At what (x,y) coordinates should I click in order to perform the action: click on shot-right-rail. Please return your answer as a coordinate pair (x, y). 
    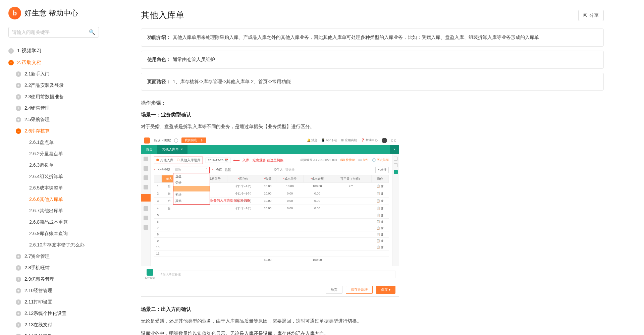
    Looking at the image, I should click on (395, 210).